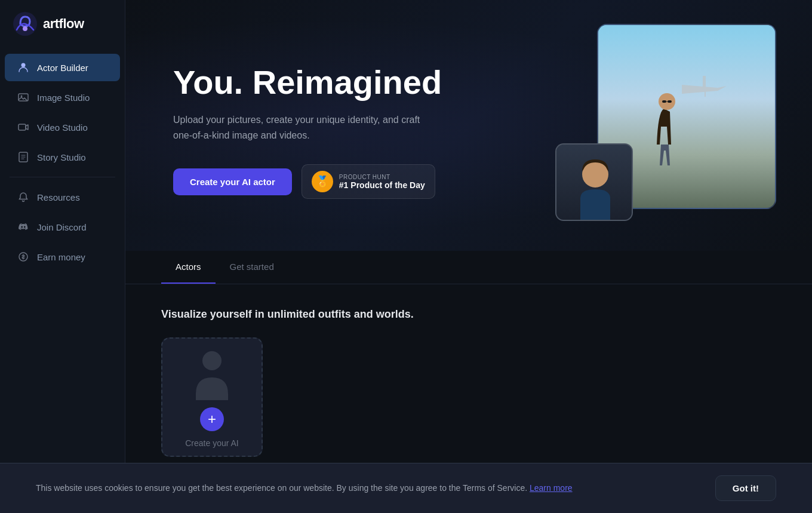  What do you see at coordinates (307, 182) in the screenshot?
I see `hero-actions: Create your AI actor 🏅 PRODUCT HUNT #1 P…` at bounding box center [307, 182].